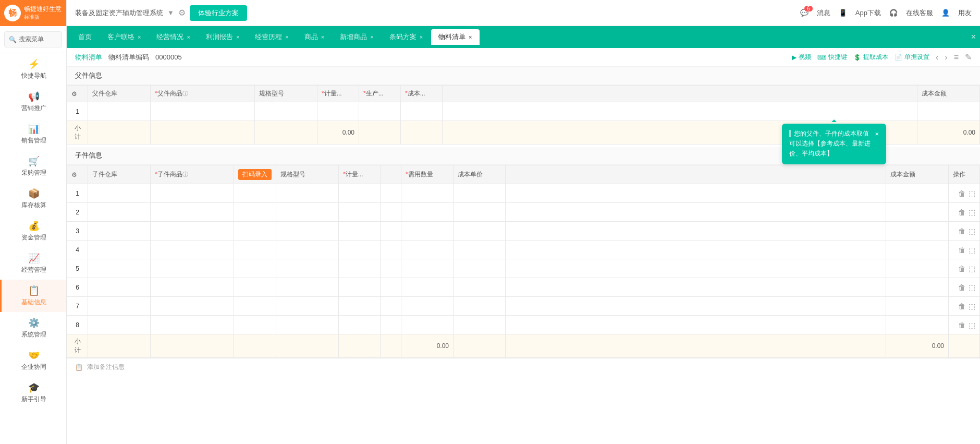 The height and width of the screenshot is (444, 980). I want to click on tab-home: 首页, so click(85, 37).